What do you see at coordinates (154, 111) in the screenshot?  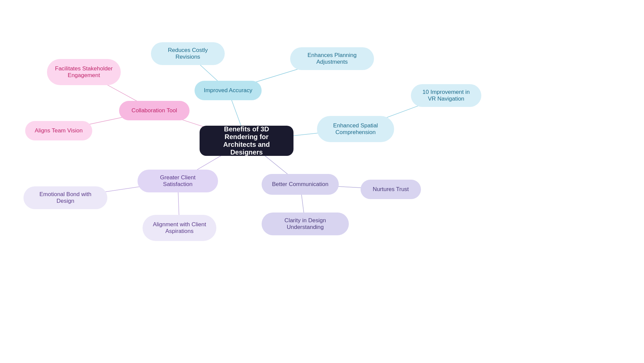 I see `collaboration-tool-node: Collaboration Tool` at bounding box center [154, 111].